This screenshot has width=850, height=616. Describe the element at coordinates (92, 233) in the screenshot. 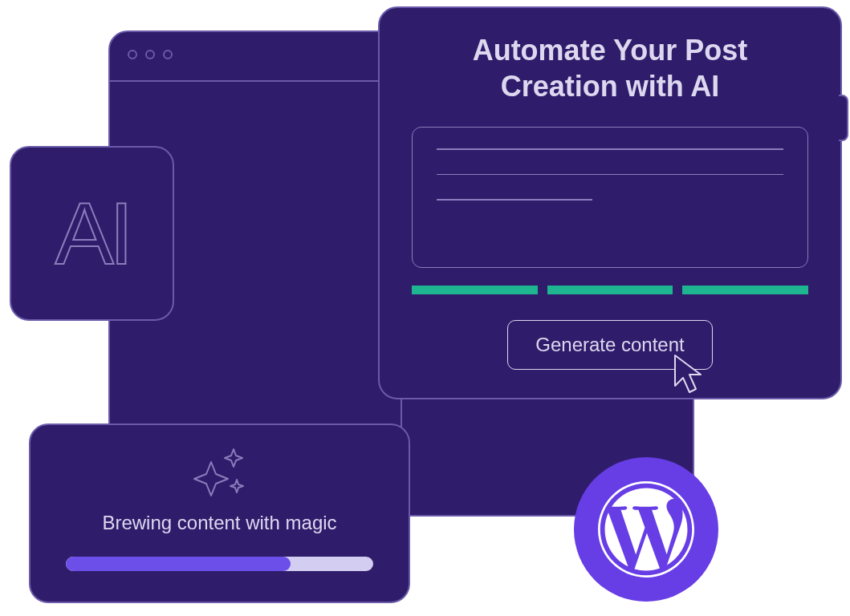

I see `ai-card: AI` at that location.